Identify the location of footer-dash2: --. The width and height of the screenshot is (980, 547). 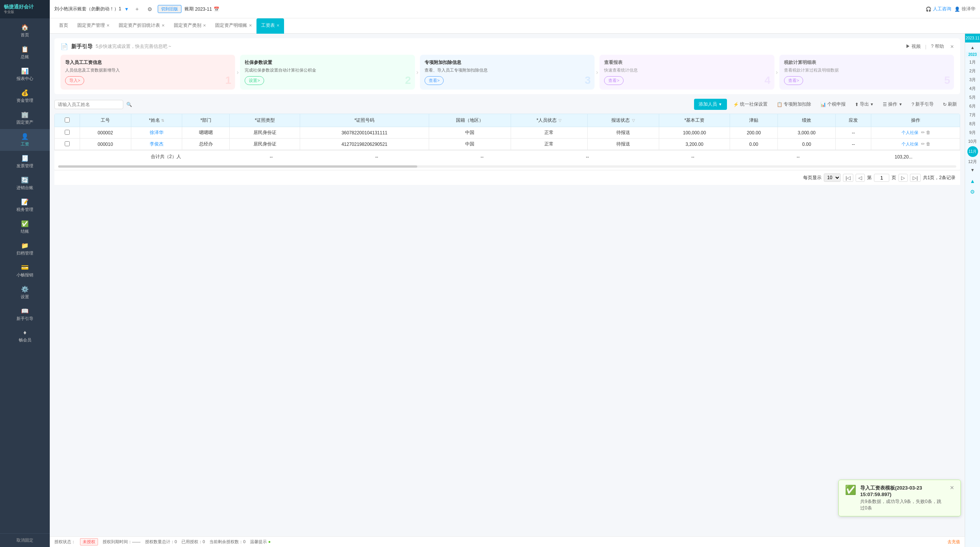
(377, 157).